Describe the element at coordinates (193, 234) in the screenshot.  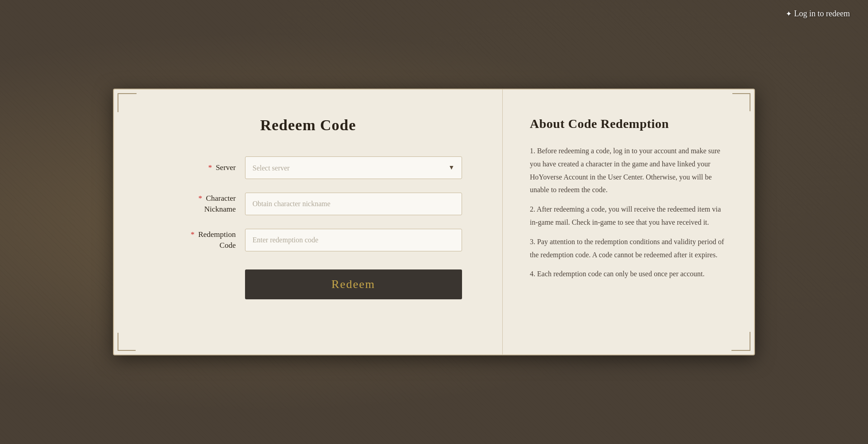
I see `code-required-star: *` at that location.